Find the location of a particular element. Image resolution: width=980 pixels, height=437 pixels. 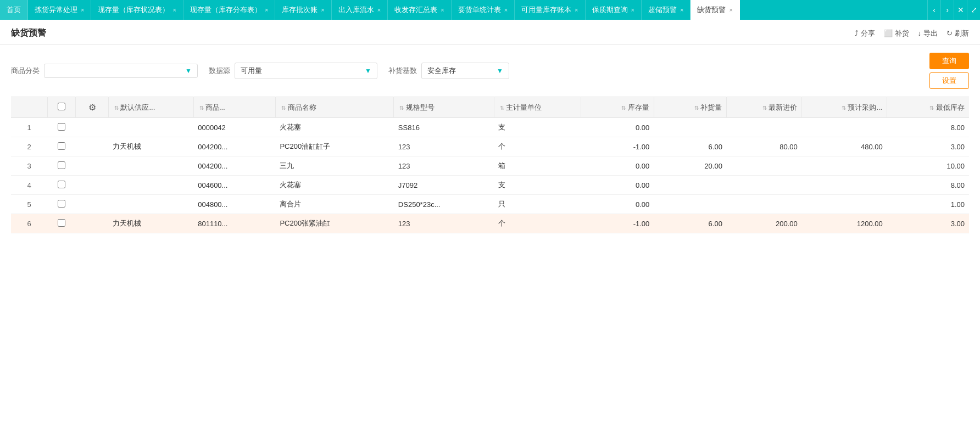

col-header-forecast: ⇅ 预计采购... is located at coordinates (845, 108).